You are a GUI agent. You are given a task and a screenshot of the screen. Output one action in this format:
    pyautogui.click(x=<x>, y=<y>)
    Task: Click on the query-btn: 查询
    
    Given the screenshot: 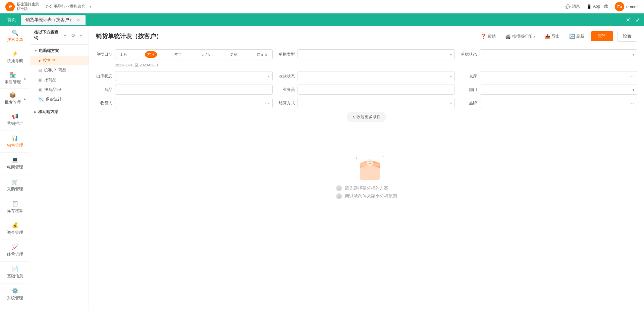 What is the action you would take?
    pyautogui.click(x=602, y=36)
    